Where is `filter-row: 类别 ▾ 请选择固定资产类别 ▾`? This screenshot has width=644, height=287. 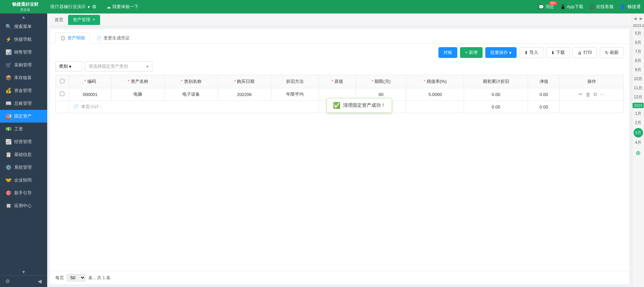 filter-row: 类别 ▾ 请选择固定资产类别 ▾ is located at coordinates (340, 68).